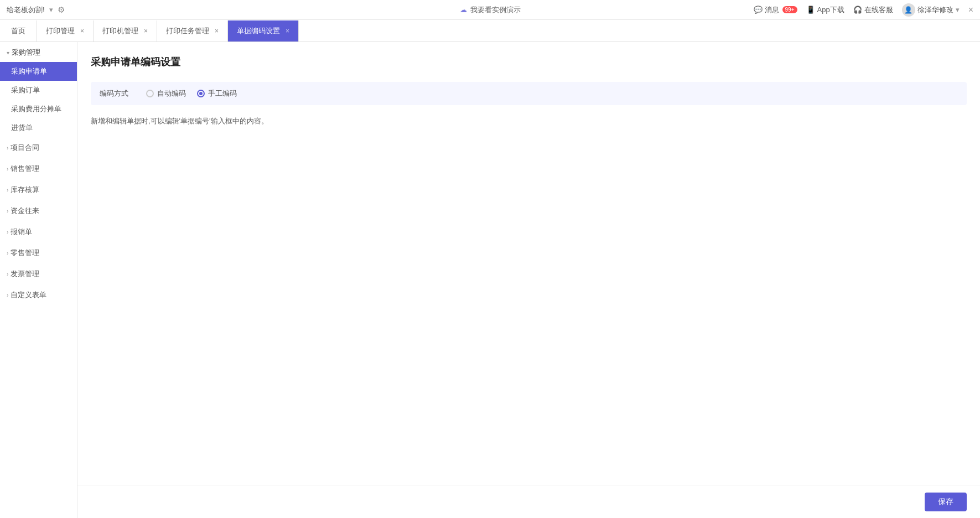  I want to click on message-badge: 99+, so click(790, 10).